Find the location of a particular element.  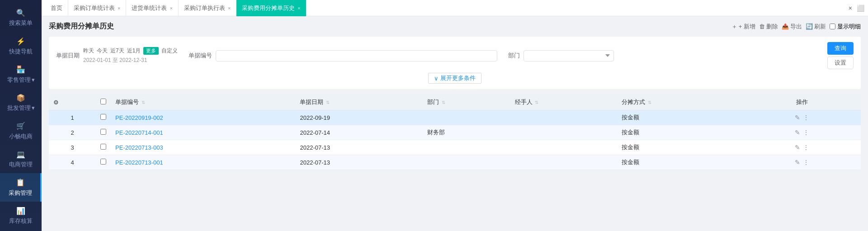

sidebar-item-purchase: 📋 采购管理 is located at coordinates (21, 187).